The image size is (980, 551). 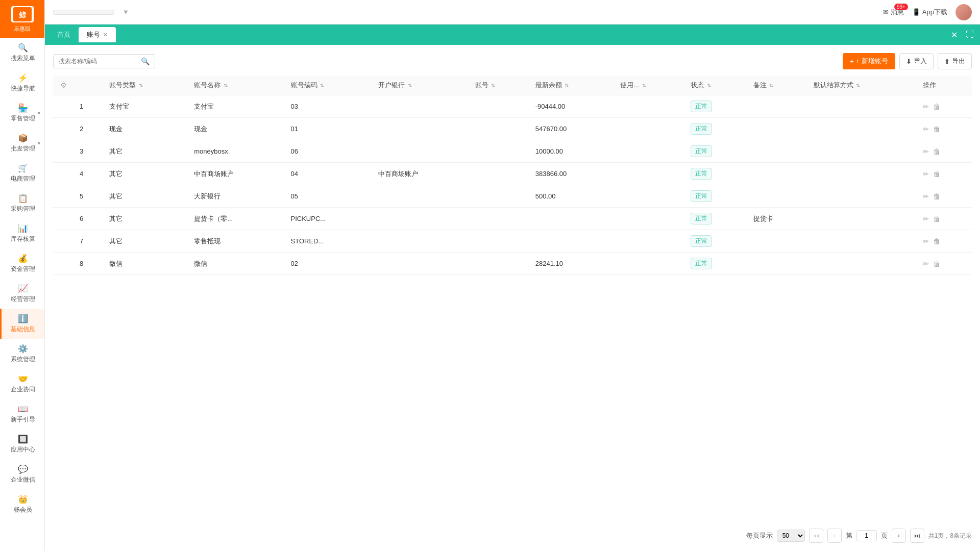 I want to click on page-number-input, so click(x=867, y=536).